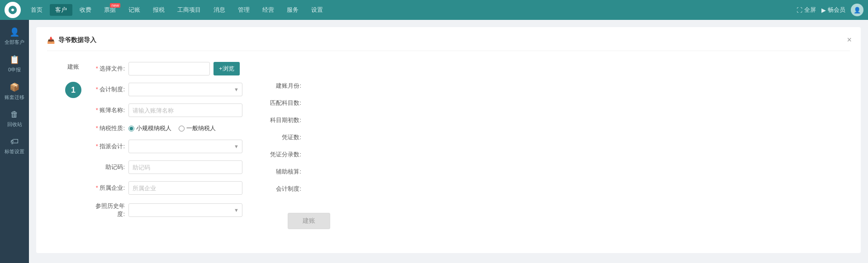 Image resolution: width=868 pixels, height=263 pixels. Describe the element at coordinates (281, 172) in the screenshot. I see `aux-calc-label: 辅助核算:` at that location.